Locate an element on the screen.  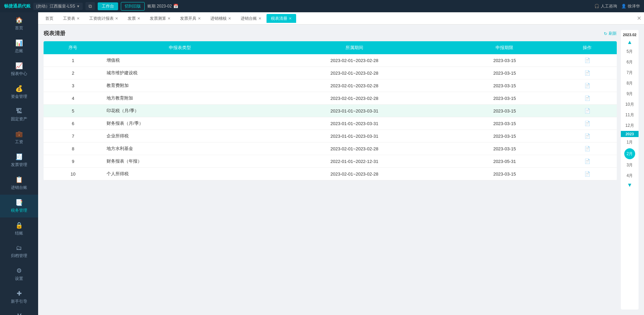
sidebar-item-close: 🔒 结账 is located at coordinates (19, 229).